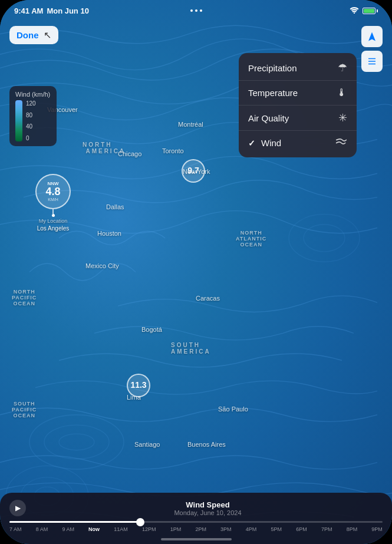 This screenshot has width=392, height=544. What do you see at coordinates (372, 37) in the screenshot?
I see `location-button` at bounding box center [372, 37].